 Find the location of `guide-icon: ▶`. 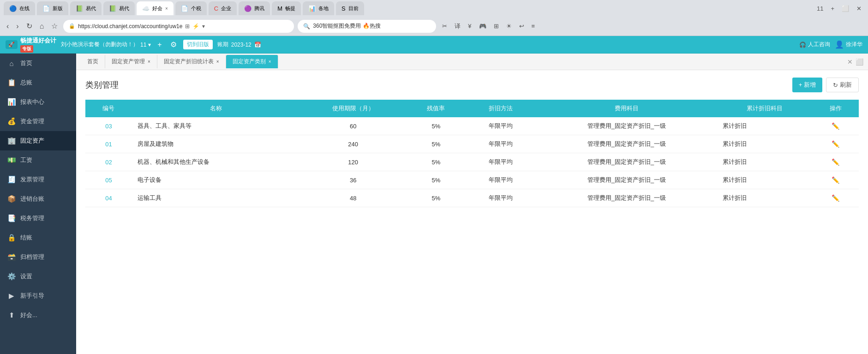

guide-icon: ▶ is located at coordinates (12, 296).